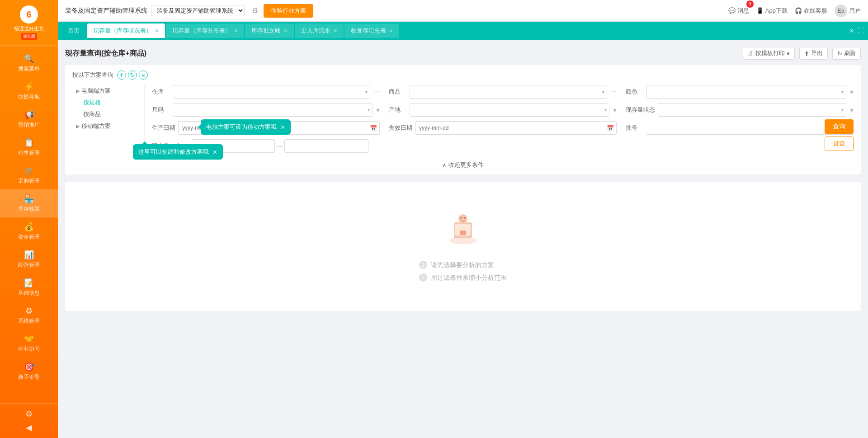 The width and height of the screenshot is (868, 438). Describe the element at coordinates (162, 11) in the screenshot. I see `topbar-title: 装备及固定资产辅助管理系统 装备及固定资产辅助管理系统 ⚙` at that location.